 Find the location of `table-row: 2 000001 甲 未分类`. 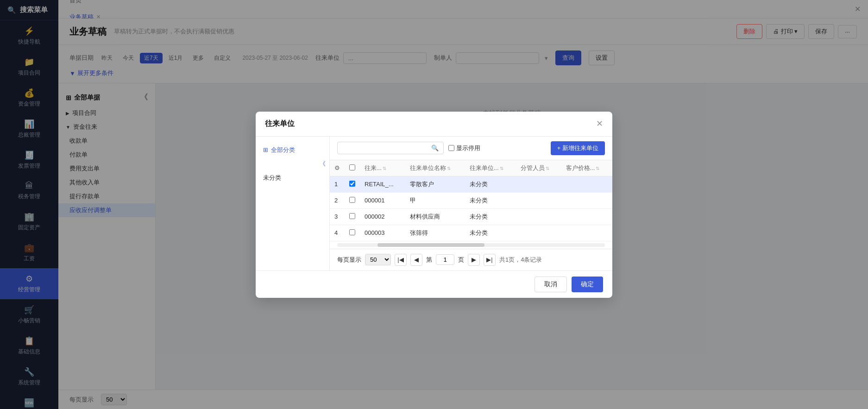

table-row: 2 000001 甲 未分类 is located at coordinates (471, 200).